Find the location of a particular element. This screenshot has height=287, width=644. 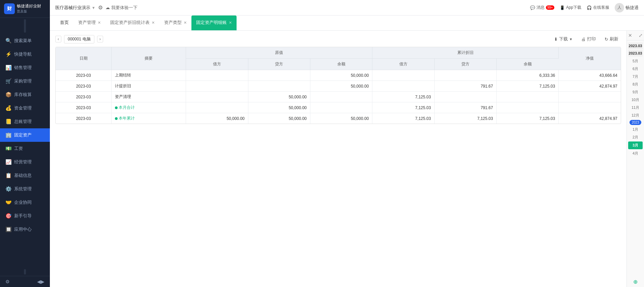

app-center-icon: 🔲 is located at coordinates (8, 229).